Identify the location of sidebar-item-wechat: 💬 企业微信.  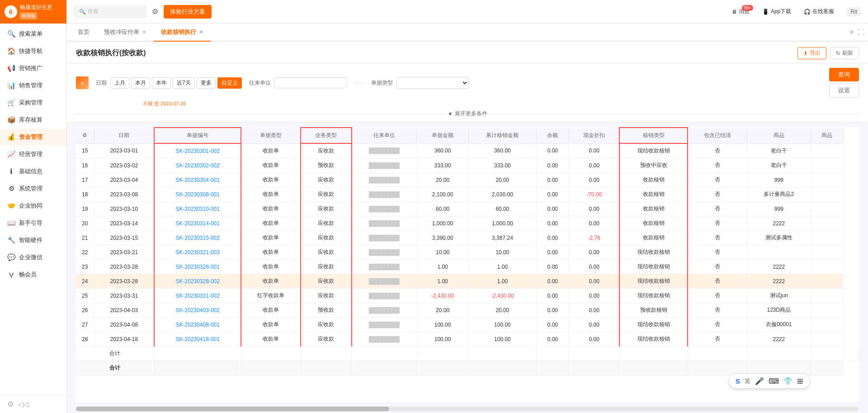
(33, 257).